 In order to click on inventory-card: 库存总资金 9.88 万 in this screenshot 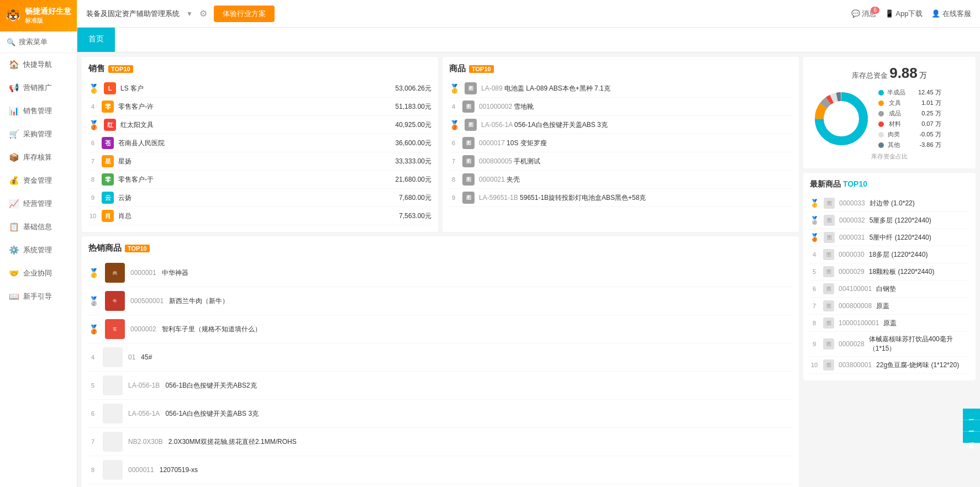, I will do `click(889, 113)`.